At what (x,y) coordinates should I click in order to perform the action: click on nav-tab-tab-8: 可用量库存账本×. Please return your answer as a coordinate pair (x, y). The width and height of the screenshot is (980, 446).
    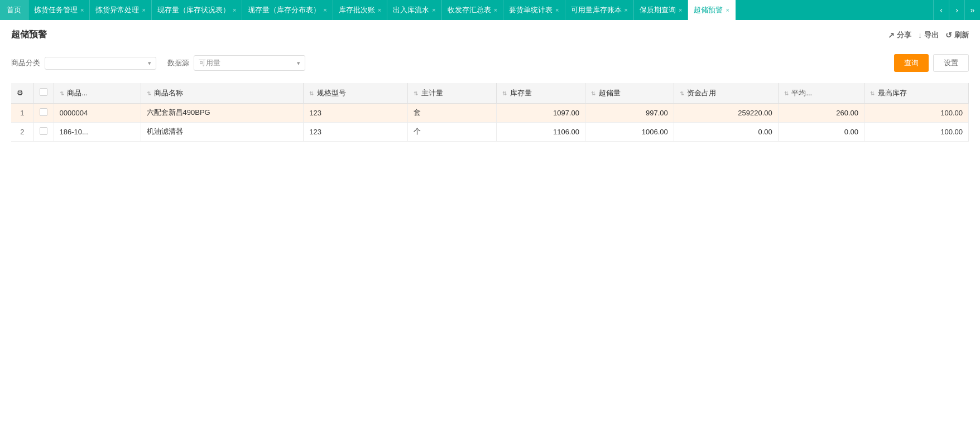
    Looking at the image, I should click on (599, 10).